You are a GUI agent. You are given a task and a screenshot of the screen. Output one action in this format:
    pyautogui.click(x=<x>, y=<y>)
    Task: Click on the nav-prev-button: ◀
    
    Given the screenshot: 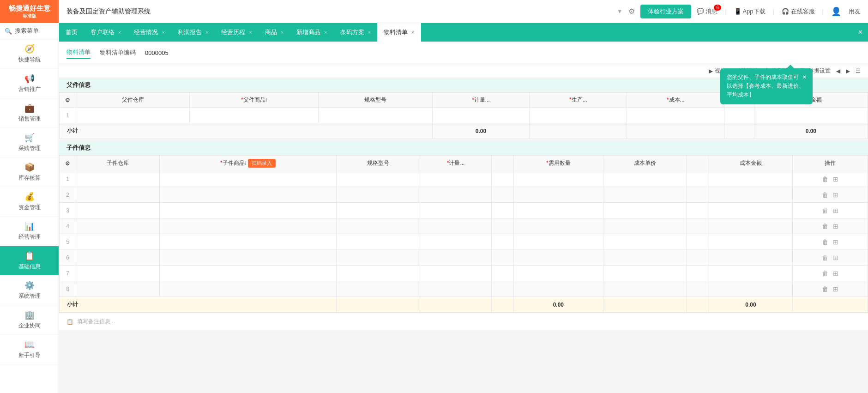 What is the action you would take?
    pyautogui.click(x=838, y=71)
    